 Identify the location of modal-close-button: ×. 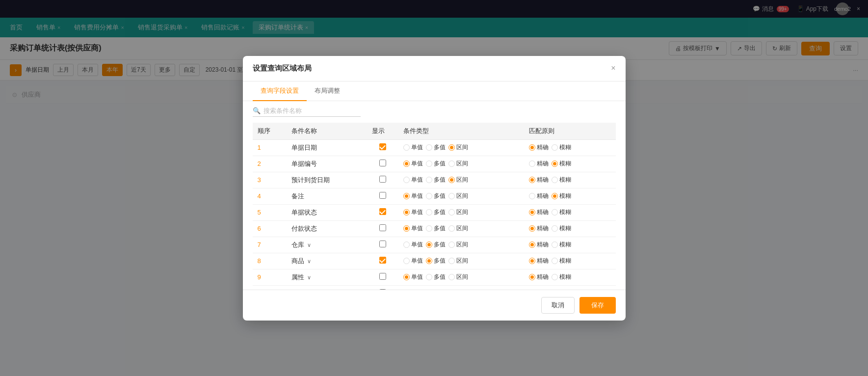
(613, 68).